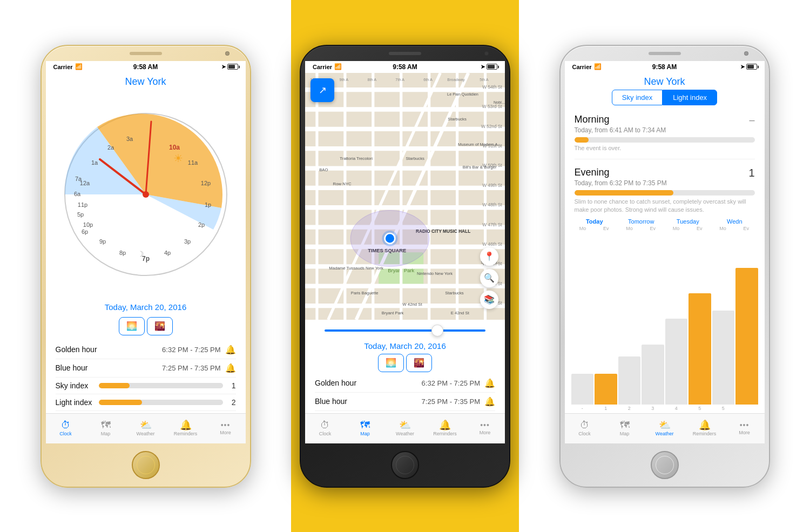 The height and width of the screenshot is (532, 810). Describe the element at coordinates (231, 368) in the screenshot. I see `blue-hour-bell-icon: 🔔` at that location.